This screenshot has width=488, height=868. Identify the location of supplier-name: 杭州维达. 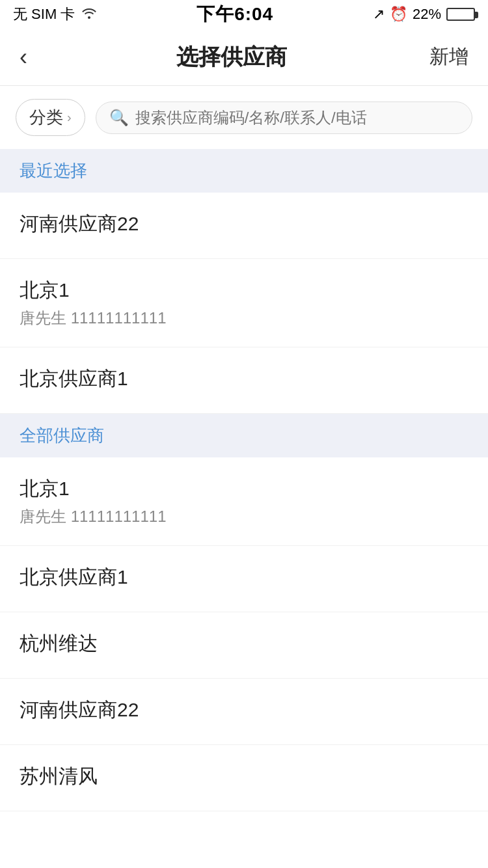
(244, 644).